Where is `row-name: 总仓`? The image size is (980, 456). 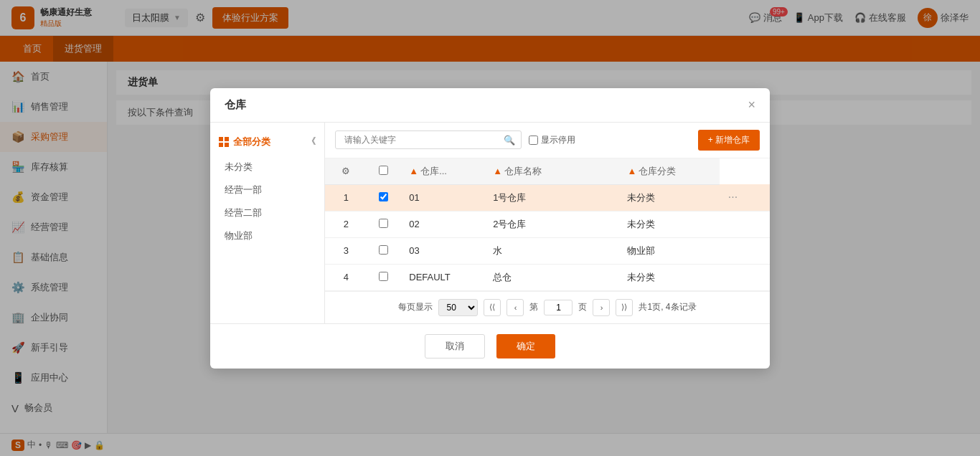
row-name: 总仓 is located at coordinates (551, 277).